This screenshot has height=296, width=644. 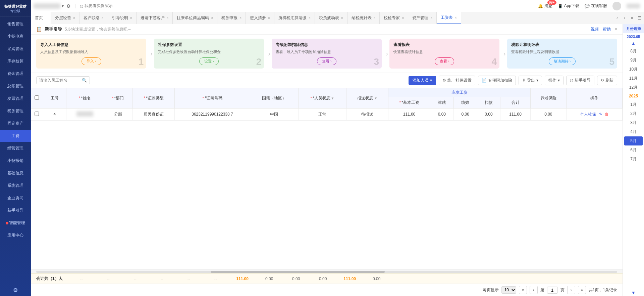 What do you see at coordinates (15, 86) in the screenshot?
I see `sidebar-item-ledger: 总账管理` at bounding box center [15, 86].